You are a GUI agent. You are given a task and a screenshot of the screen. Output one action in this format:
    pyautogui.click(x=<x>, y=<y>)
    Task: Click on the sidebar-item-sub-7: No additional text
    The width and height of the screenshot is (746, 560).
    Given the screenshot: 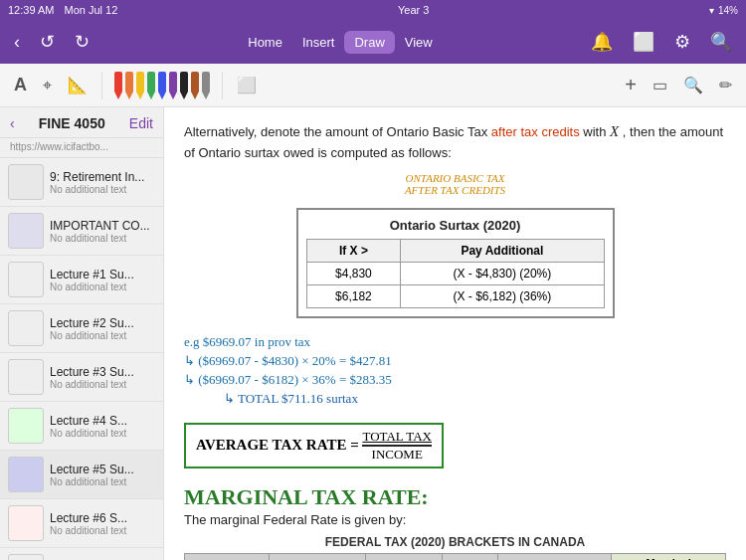 What is the action you would take?
    pyautogui.click(x=102, y=531)
    